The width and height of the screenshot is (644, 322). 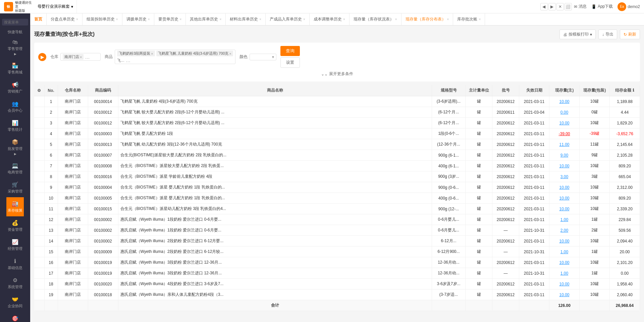 I want to click on expand-more-button: ⌄⌄ 展开更多条件, so click(x=337, y=74).